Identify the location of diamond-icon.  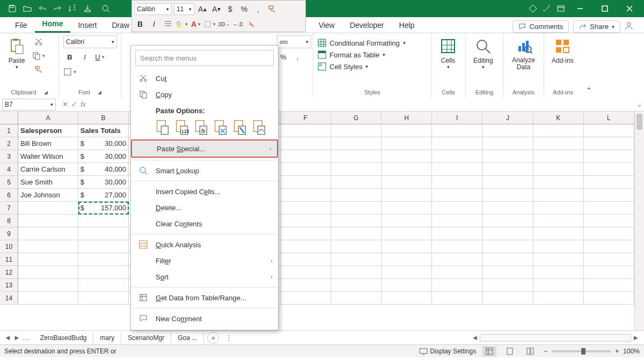
(533, 9).